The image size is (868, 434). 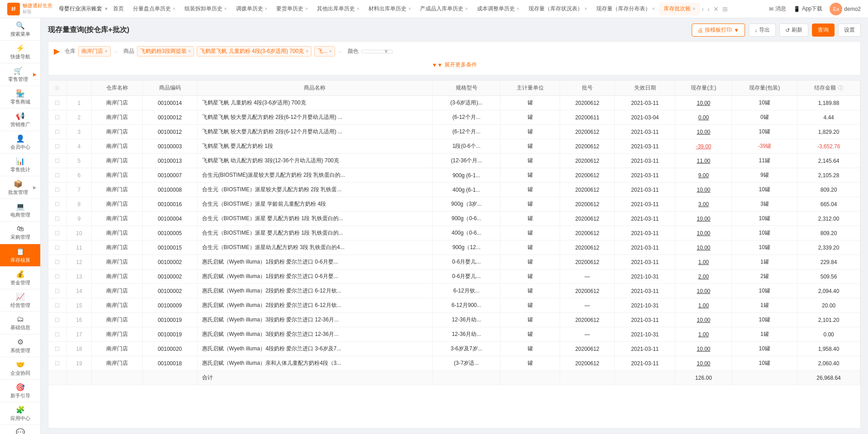 What do you see at coordinates (709, 9) in the screenshot?
I see `tab-next-arrow: ›` at bounding box center [709, 9].